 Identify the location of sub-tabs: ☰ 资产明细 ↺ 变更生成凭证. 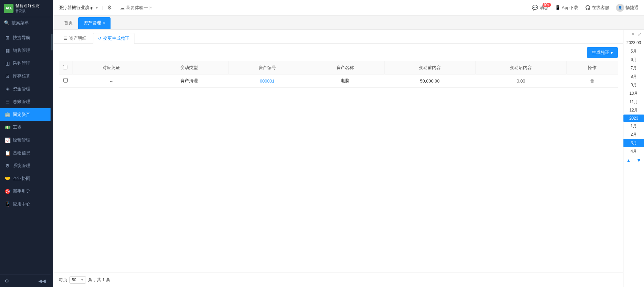
(338, 37).